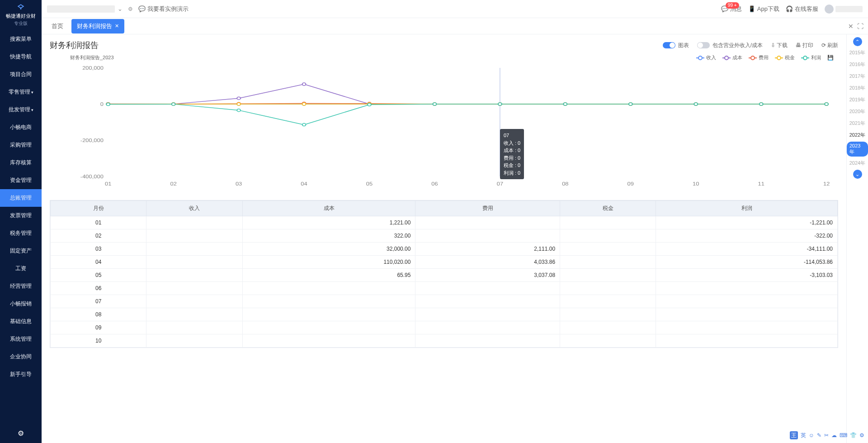  Describe the element at coordinates (773, 45) in the screenshot. I see `download-icon: ⇩` at that location.